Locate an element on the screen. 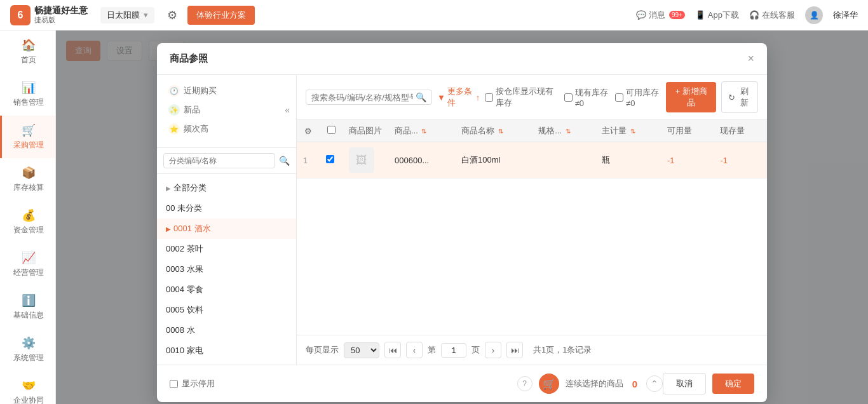  th-settings: ⚙ is located at coordinates (308, 131).